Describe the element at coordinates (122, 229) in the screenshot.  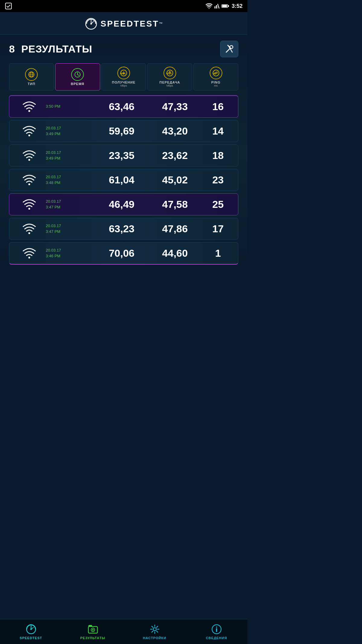
I see `download-speed: 63,23` at that location.